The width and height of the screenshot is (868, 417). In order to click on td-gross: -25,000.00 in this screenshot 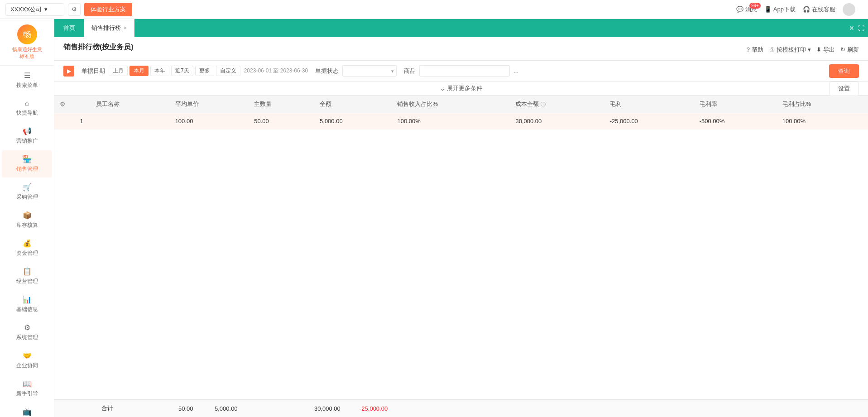, I will do `click(649, 121)`.